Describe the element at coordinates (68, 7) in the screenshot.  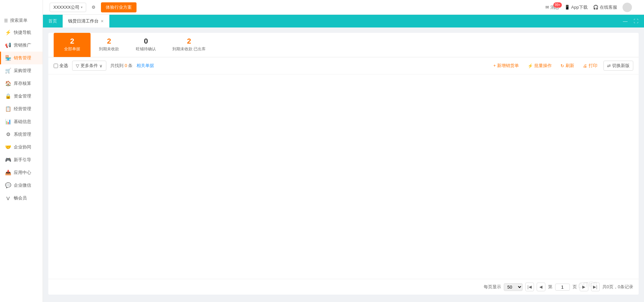
I see `company-selector: XXXXXX公司 ▾` at that location.